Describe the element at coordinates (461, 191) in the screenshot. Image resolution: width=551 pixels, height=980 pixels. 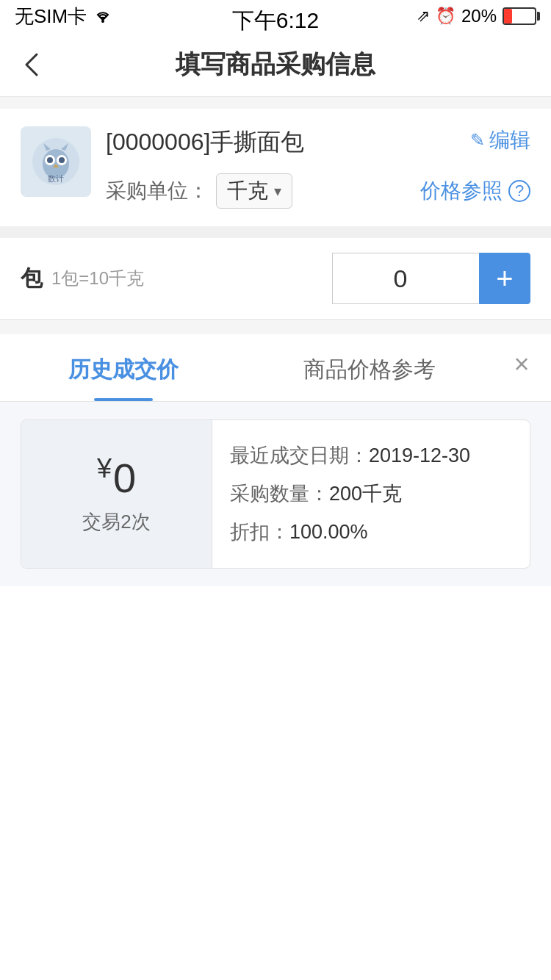
I see `price-ref-label: 价格参照` at that location.